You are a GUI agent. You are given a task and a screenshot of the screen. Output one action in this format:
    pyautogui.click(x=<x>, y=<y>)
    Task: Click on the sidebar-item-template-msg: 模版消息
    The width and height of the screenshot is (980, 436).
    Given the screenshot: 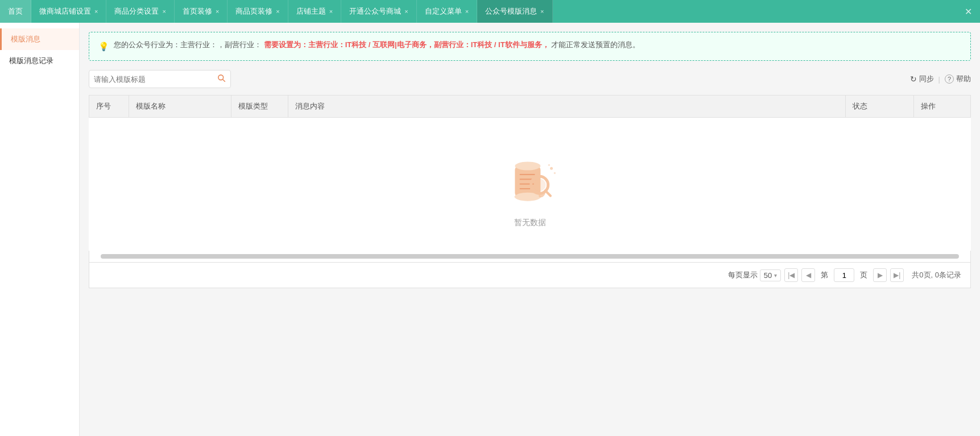 What is the action you would take?
    pyautogui.click(x=40, y=39)
    